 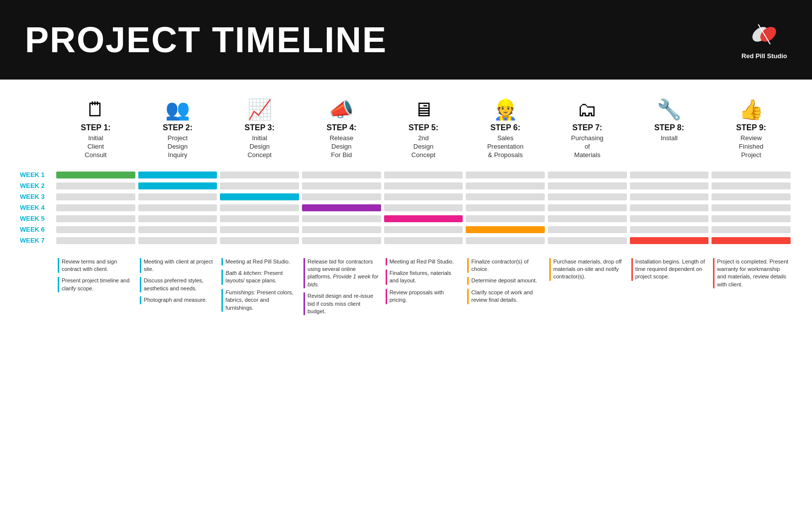 What do you see at coordinates (426, 296) in the screenshot?
I see `note-text-5-3: Review proposals with pricing.` at bounding box center [426, 296].